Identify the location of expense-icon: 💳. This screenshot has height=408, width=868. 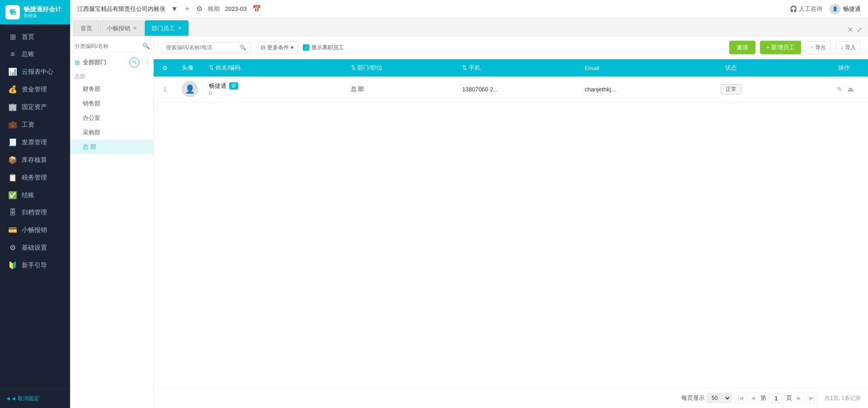
(13, 230).